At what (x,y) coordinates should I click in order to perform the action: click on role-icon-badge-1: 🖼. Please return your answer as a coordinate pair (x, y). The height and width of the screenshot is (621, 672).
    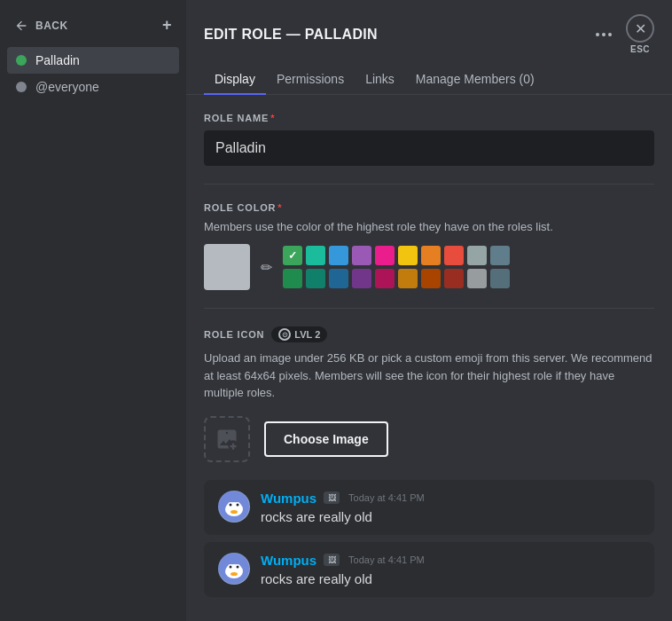
    Looking at the image, I should click on (332, 498).